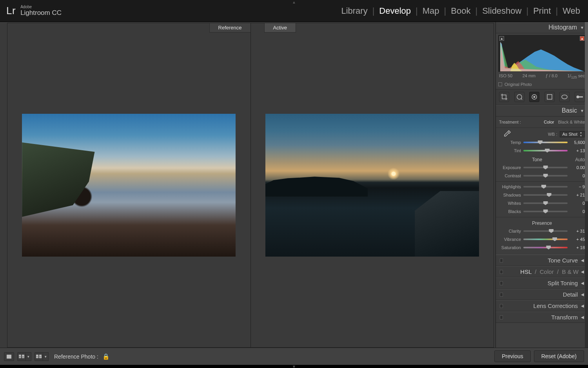 The image size is (588, 368). I want to click on previous-button: Previous, so click(512, 356).